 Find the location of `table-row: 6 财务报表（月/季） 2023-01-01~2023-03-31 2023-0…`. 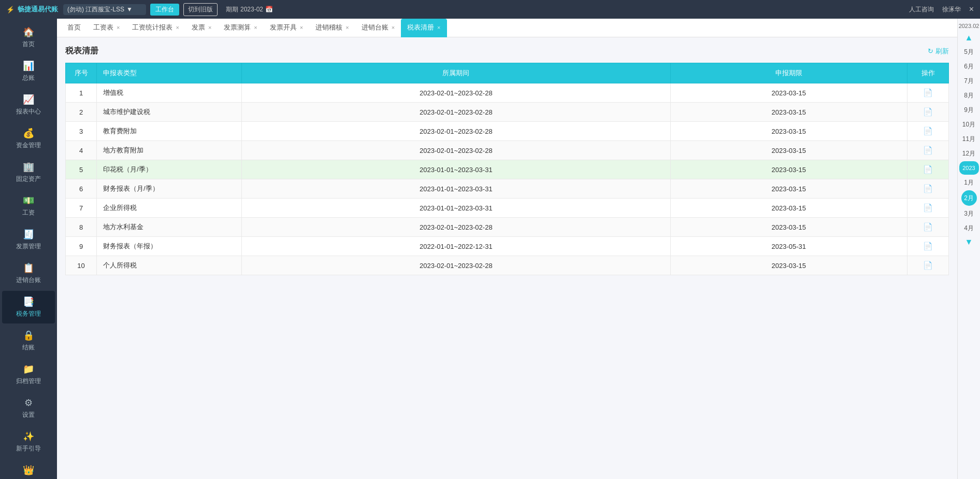

table-row: 6 财务报表（月/季） 2023-01-01~2023-03-31 2023-0… is located at coordinates (508, 189).